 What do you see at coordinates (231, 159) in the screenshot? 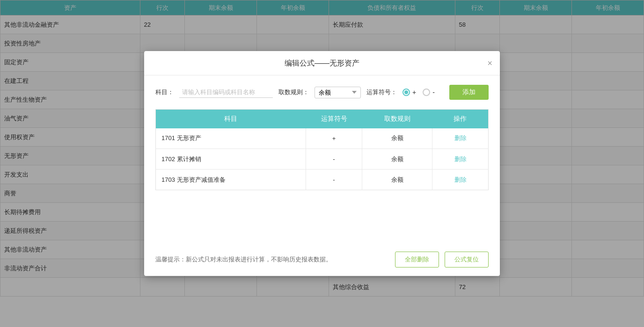
I see `formula-subject-cell: 1702 累计摊销` at bounding box center [231, 159].